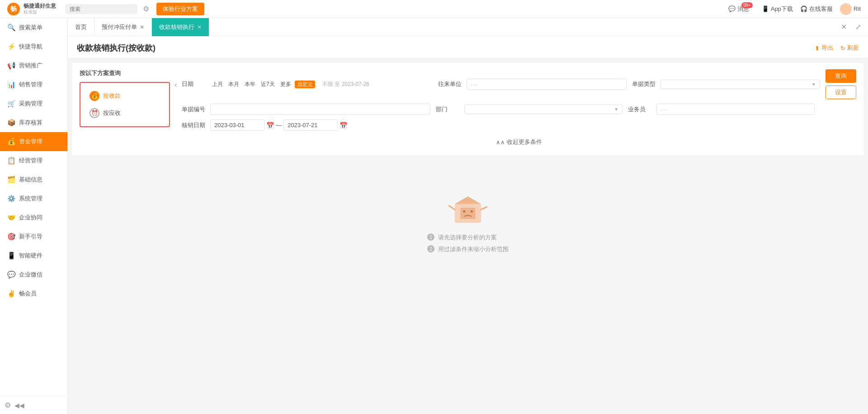 Image resolution: width=868 pixels, height=414 pixels. Describe the element at coordinates (846, 9) in the screenshot. I see `avatar` at that location.